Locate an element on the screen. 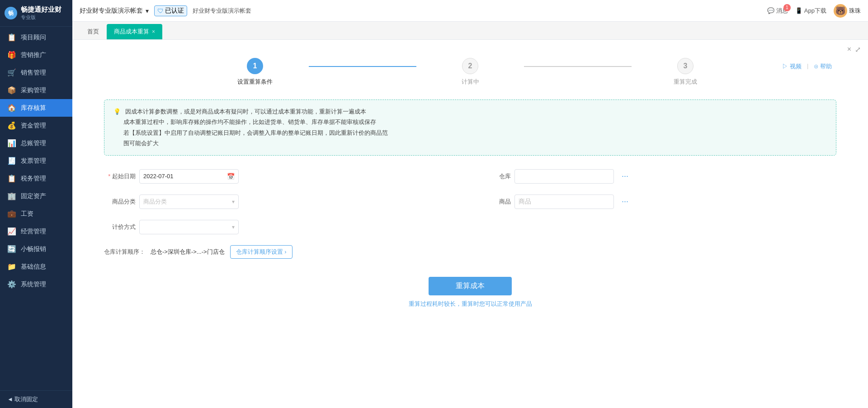 The width and height of the screenshot is (868, 408). info-icon: 💡 is located at coordinates (117, 111).